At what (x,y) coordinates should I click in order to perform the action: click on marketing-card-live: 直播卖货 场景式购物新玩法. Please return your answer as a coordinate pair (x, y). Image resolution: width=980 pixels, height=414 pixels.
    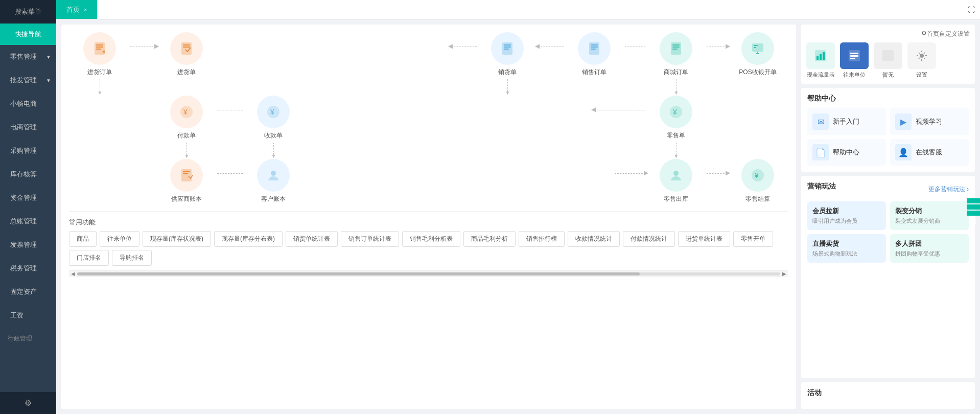
    Looking at the image, I should click on (847, 248).